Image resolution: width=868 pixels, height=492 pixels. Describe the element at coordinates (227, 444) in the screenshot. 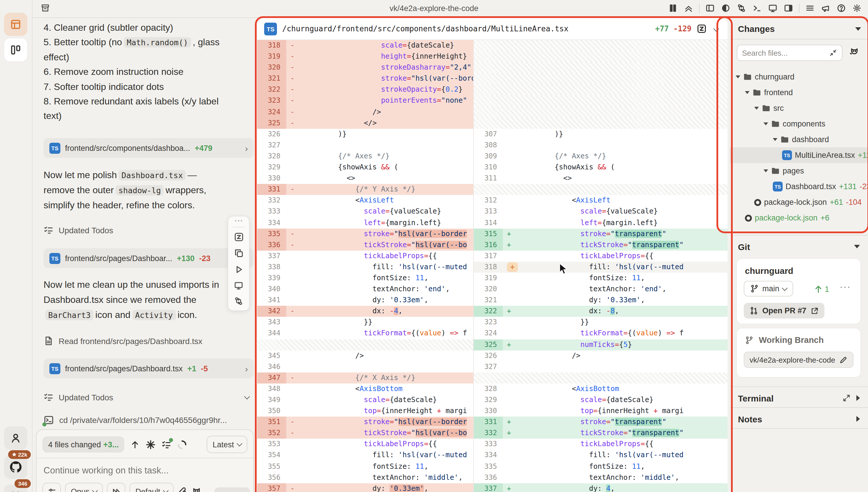

I see `latest-dropdown: Latest` at that location.